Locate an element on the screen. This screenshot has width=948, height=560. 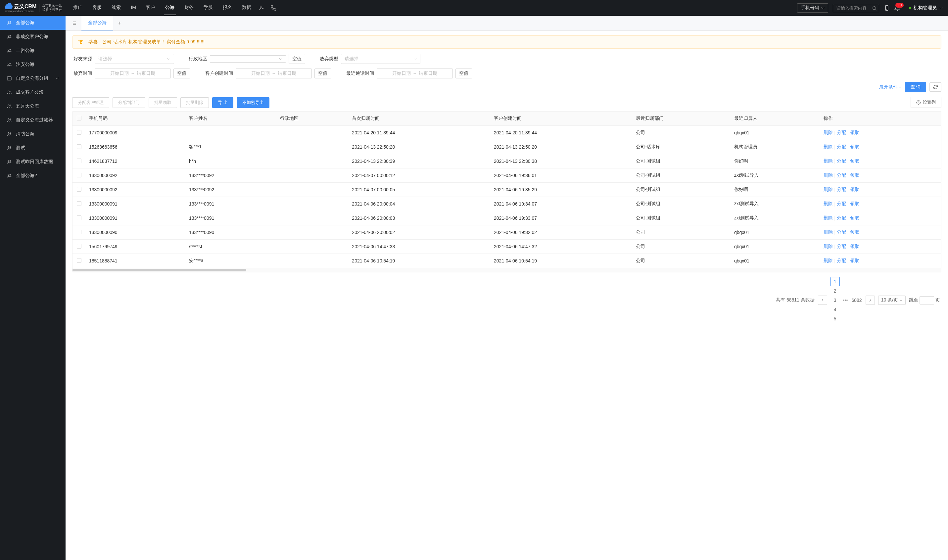
export-button: 导 出 is located at coordinates (223, 103).